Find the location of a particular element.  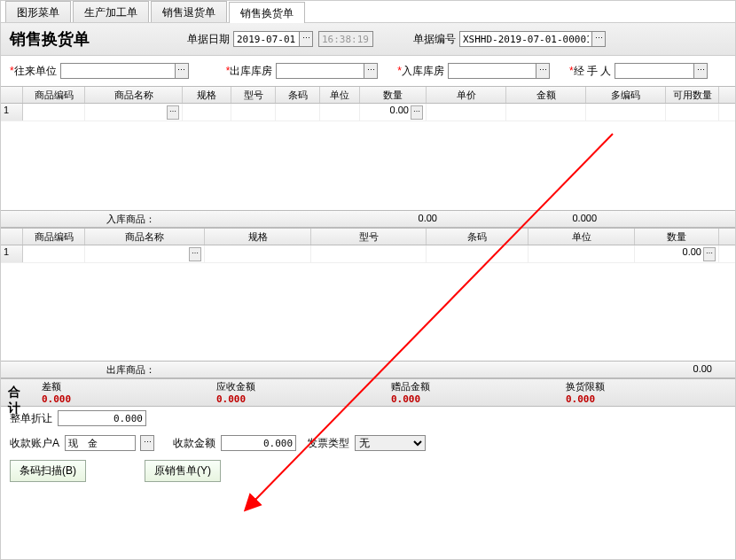

time-input is located at coordinates (346, 39).